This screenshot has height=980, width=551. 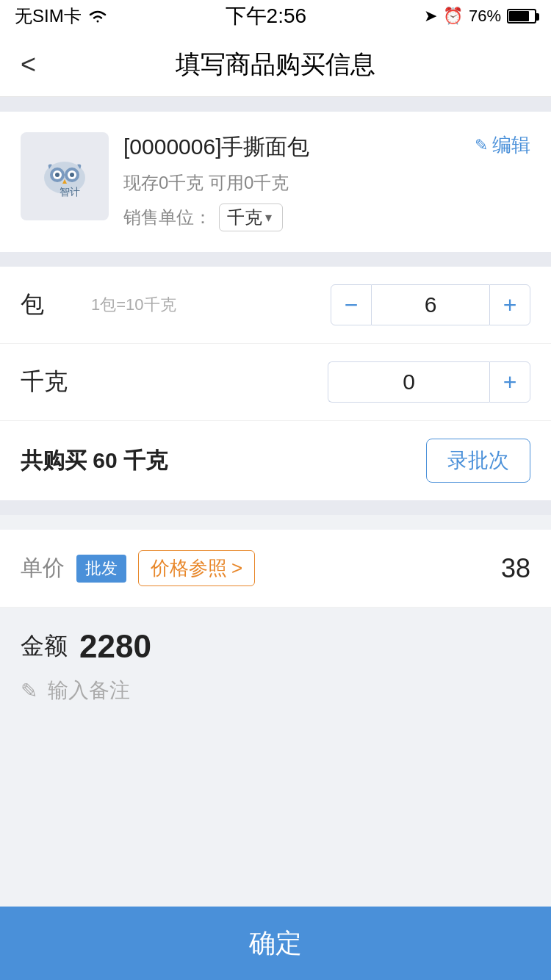 I want to click on alarm-icon: ⏰, so click(x=453, y=16).